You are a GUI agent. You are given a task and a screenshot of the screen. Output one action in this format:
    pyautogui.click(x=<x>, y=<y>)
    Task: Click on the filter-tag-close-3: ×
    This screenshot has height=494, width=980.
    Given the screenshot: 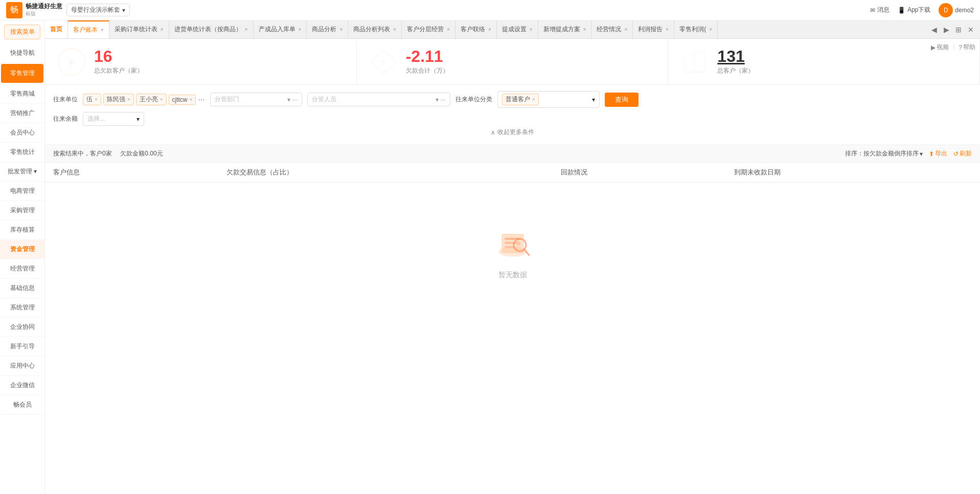 What is the action you would take?
    pyautogui.click(x=191, y=99)
    